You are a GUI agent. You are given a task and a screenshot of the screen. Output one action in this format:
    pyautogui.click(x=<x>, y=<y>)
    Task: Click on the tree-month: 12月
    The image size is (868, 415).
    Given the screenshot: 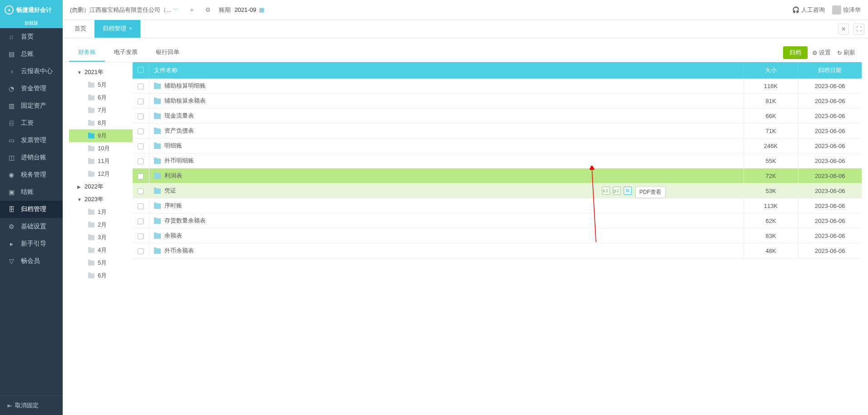 What is the action you would take?
    pyautogui.click(x=101, y=174)
    